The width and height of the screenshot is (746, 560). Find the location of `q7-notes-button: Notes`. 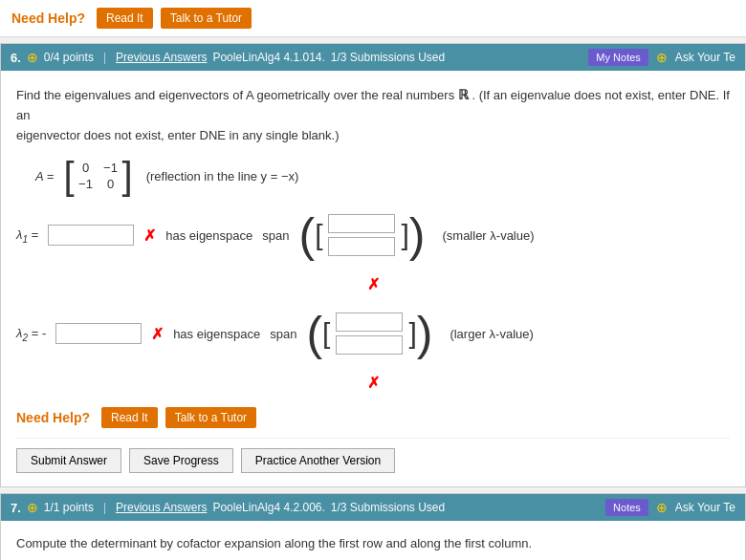

q7-notes-button: Notes is located at coordinates (627, 507).